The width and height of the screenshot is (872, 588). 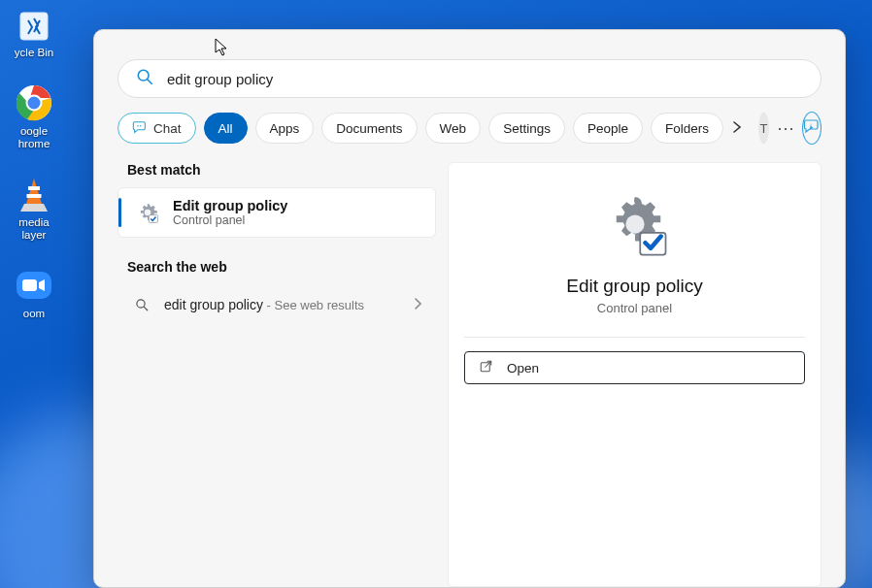 I want to click on open-label: Open, so click(x=522, y=369).